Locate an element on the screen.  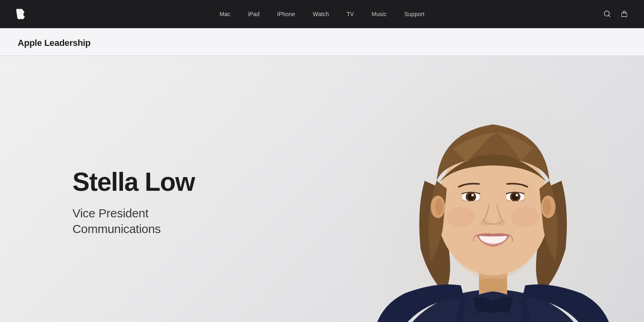
person-title-line1: Vice President is located at coordinates (110, 213).